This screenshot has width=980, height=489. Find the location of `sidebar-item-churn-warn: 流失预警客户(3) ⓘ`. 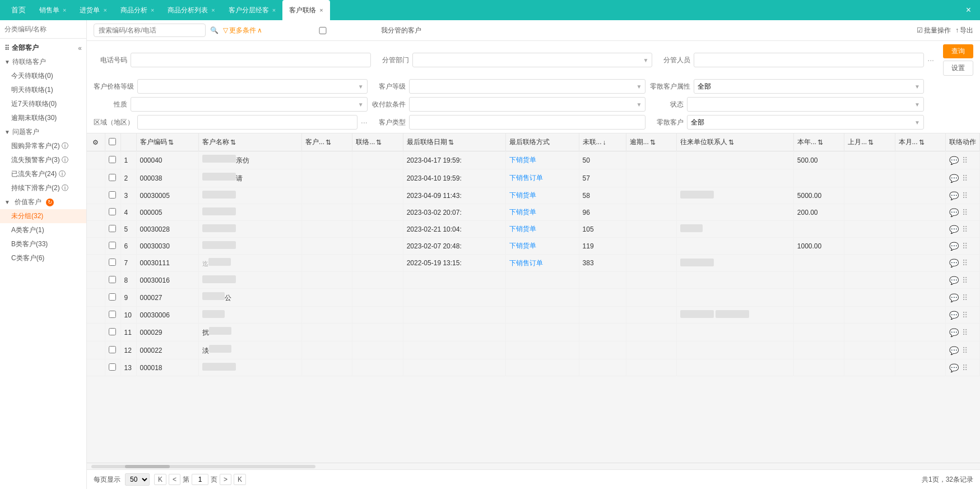

sidebar-item-churn-warn: 流失预警客户(3) ⓘ is located at coordinates (43, 160).